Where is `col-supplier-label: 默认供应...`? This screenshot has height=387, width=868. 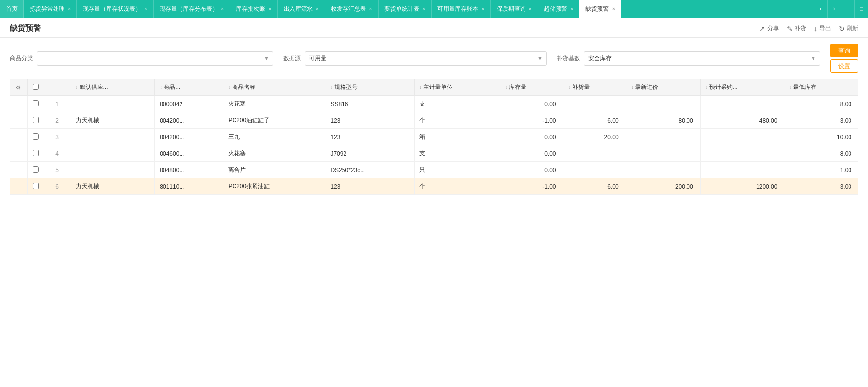
col-supplier-label: 默认供应... is located at coordinates (94, 88).